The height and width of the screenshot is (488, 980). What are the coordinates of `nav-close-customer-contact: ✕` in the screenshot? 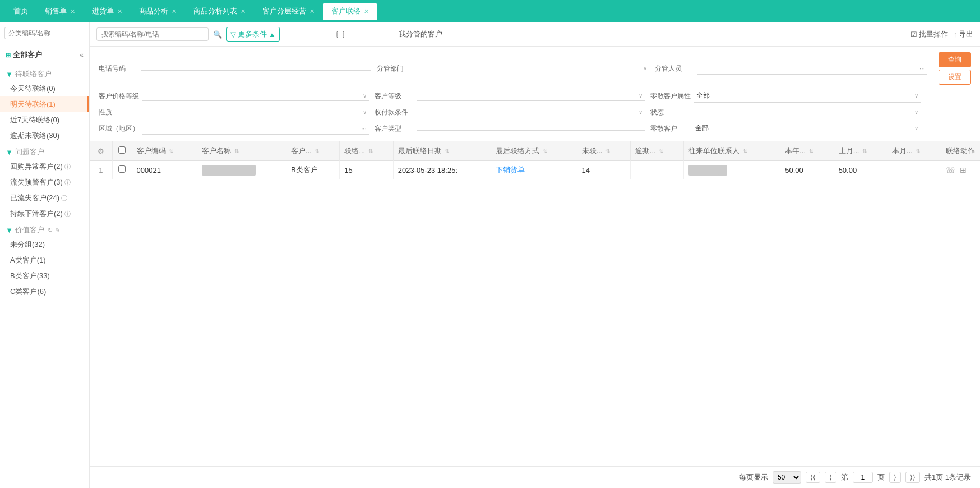 It's located at (367, 11).